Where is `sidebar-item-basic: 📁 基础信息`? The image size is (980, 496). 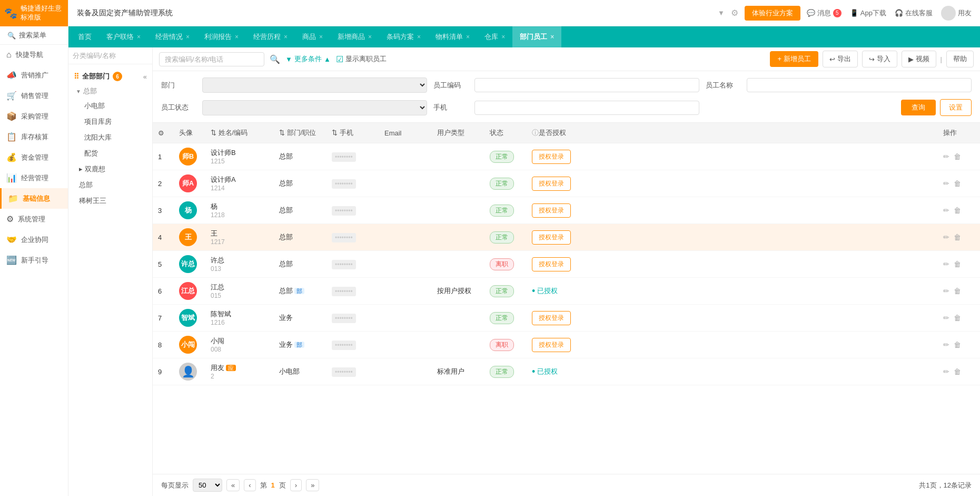 sidebar-item-basic: 📁 基础信息 is located at coordinates (34, 198).